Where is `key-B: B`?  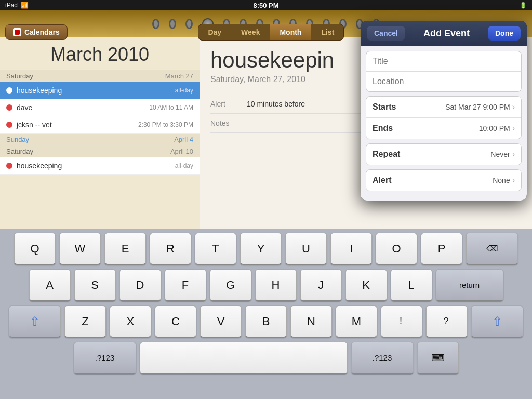 key-B: B is located at coordinates (266, 322).